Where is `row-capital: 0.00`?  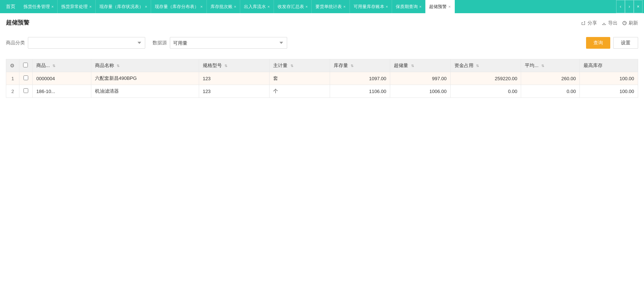
row-capital: 0.00 is located at coordinates (486, 92).